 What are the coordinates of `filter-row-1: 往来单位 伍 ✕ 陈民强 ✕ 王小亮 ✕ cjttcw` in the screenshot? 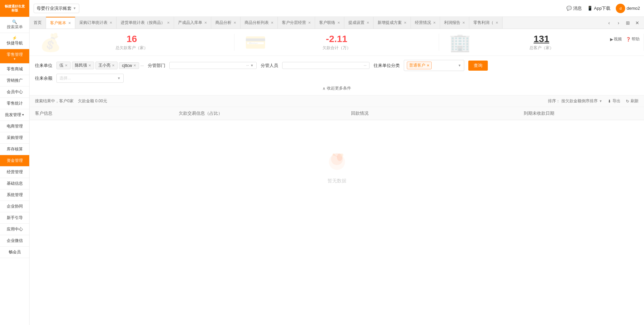 It's located at (337, 65).